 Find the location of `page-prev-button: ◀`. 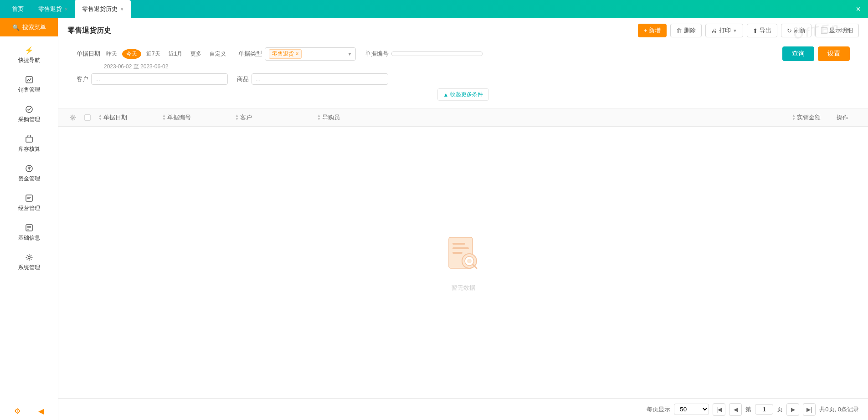

page-prev-button: ◀ is located at coordinates (735, 410).